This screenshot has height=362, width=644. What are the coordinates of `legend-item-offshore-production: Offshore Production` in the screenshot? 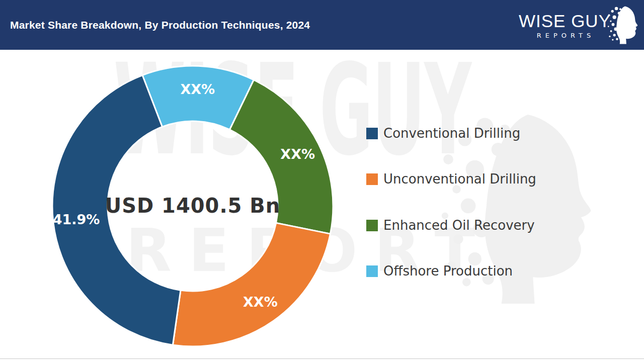 It's located at (440, 271).